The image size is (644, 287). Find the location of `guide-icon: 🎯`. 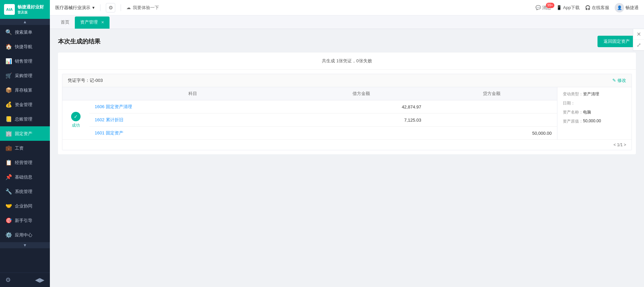

guide-icon: 🎯 is located at coordinates (8, 220).